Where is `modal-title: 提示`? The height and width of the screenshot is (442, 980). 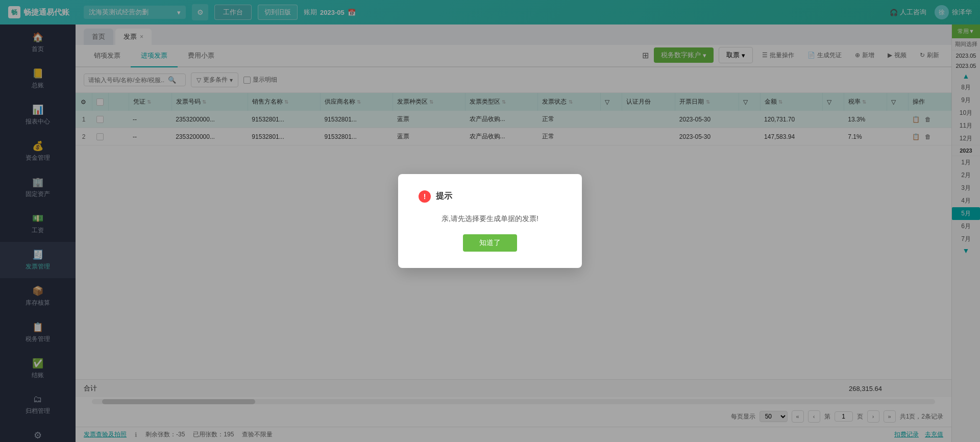
modal-title: 提示 is located at coordinates (444, 196).